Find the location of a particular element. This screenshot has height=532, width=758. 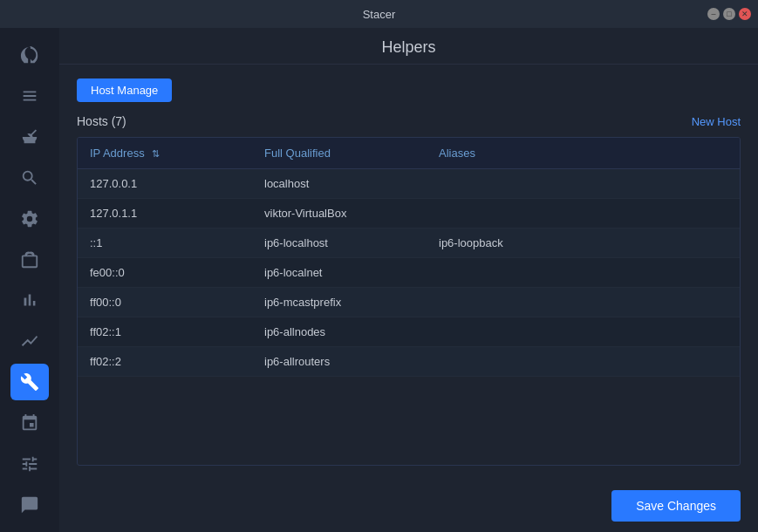

cell-fqdn: ip6-localhost is located at coordinates (339, 243).